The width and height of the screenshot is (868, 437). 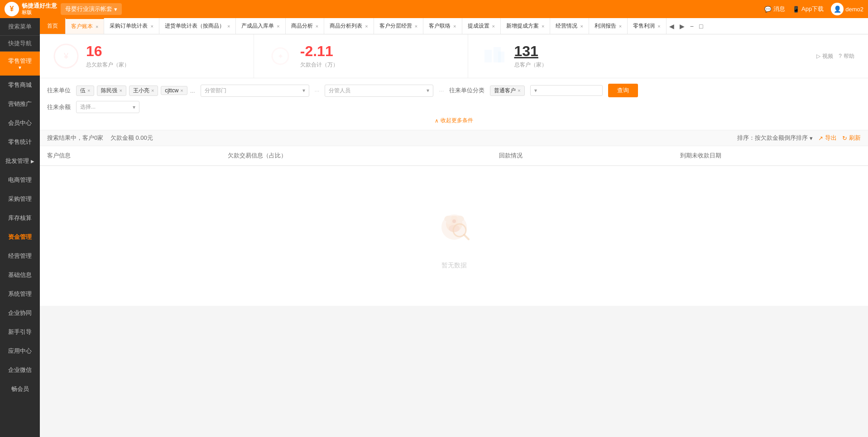 What do you see at coordinates (349, 26) in the screenshot?
I see `tab-goods-list: 商品分析列表 ×` at bounding box center [349, 26].